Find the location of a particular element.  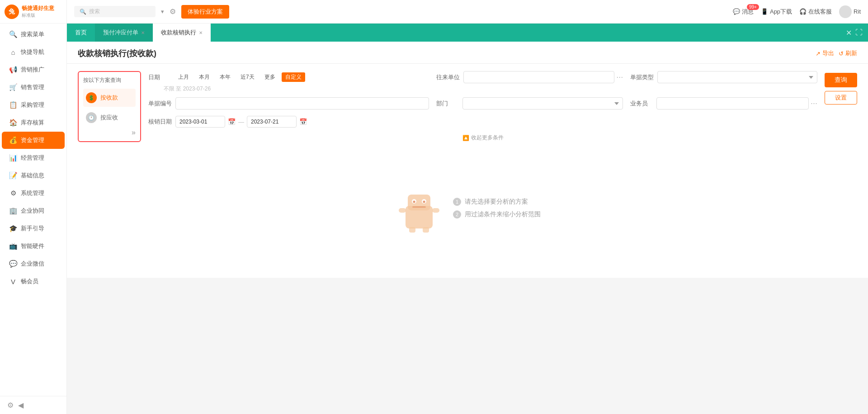

filter-option-by-receivable: 🕐 按应收 is located at coordinates (109, 118).